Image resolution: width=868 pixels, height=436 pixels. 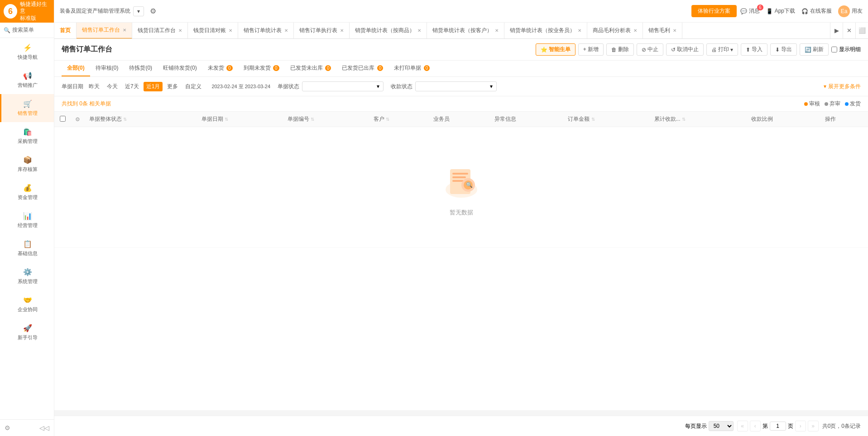 I want to click on sub-tab-pending-review: 待审核(0), so click(x=107, y=69).